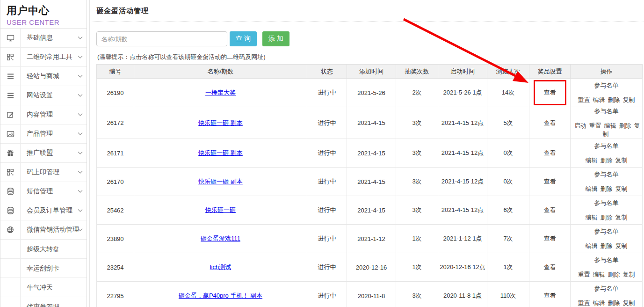 This screenshot has height=307, width=644. What do you see at coordinates (43, 302) in the screenshot?
I see `sidebar-subitem-4: 优惠券管理` at bounding box center [43, 302].